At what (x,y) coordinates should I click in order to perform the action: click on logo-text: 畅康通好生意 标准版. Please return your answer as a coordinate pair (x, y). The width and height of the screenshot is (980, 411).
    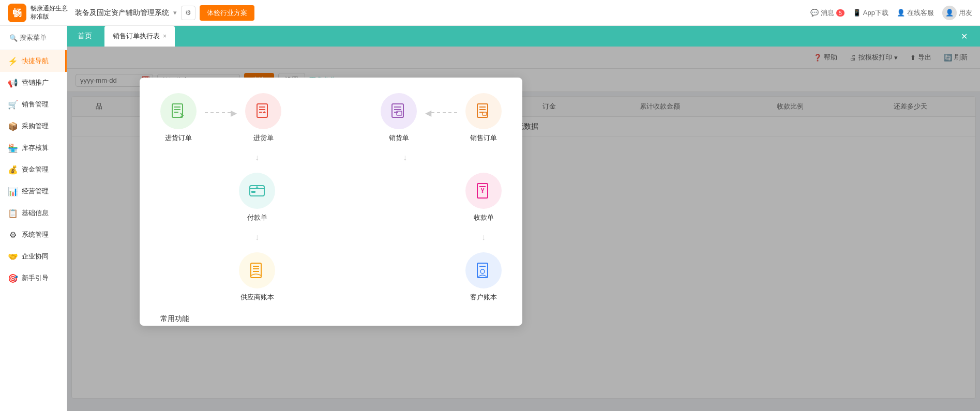
    Looking at the image, I should click on (49, 12).